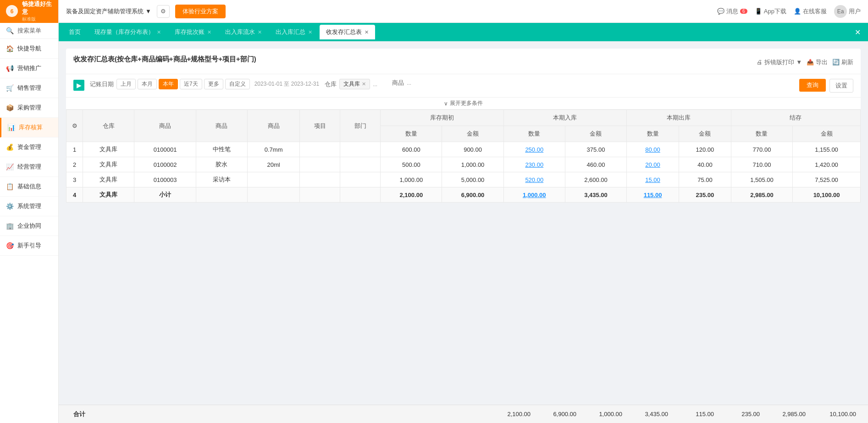  Describe the element at coordinates (29, 148) in the screenshot. I see `sidebar-item-finance: 💰 资金管理` at that location.